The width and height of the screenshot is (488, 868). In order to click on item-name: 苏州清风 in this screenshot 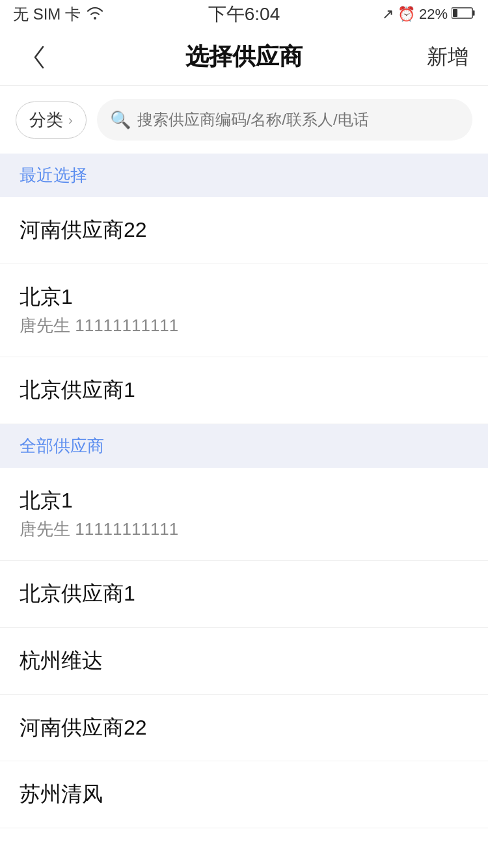, I will do `click(244, 794)`.